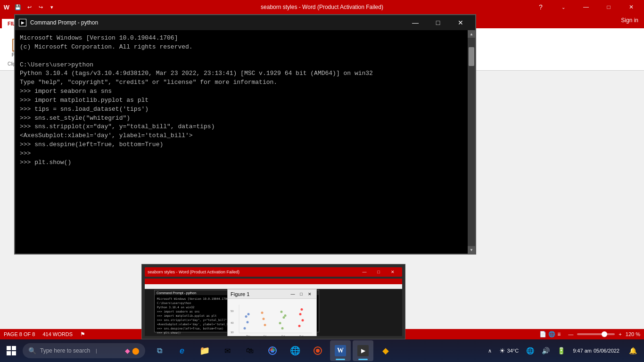 The width and height of the screenshot is (644, 362). What do you see at coordinates (550, 334) in the screenshot?
I see `view-icons: 📄 🌐 ≡` at bounding box center [550, 334].